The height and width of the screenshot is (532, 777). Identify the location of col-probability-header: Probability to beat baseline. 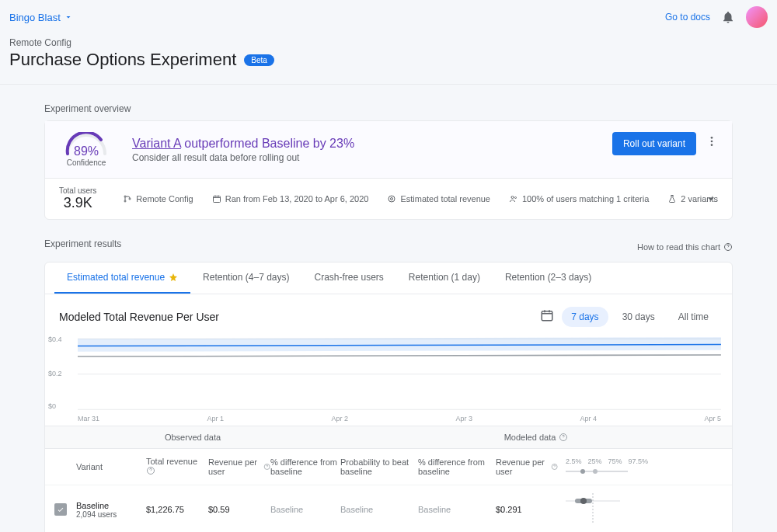
(379, 467).